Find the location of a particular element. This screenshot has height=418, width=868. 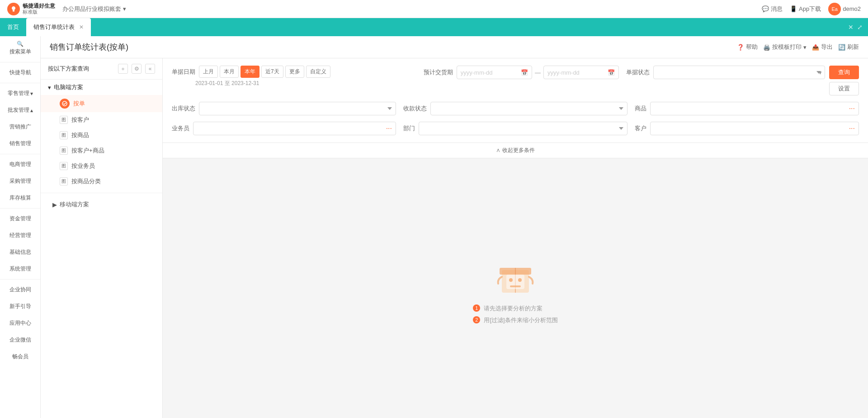

message-button: 💬 消息 is located at coordinates (772, 9).